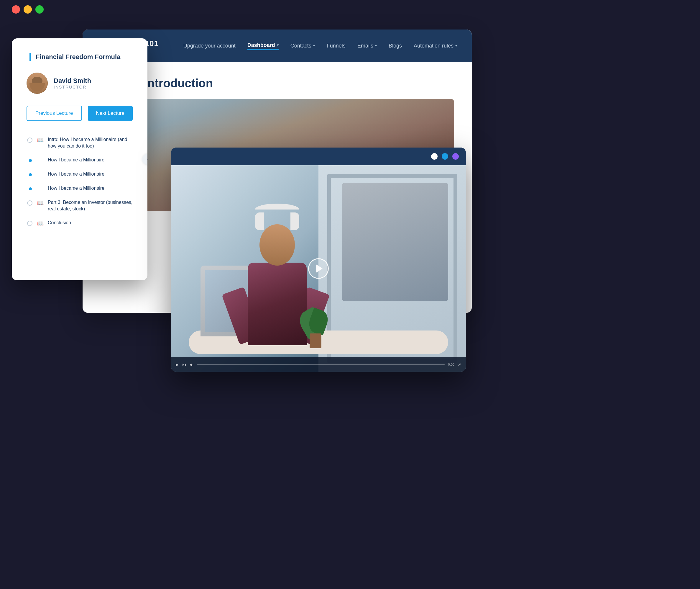 Image resolution: width=700 pixels, height=589 pixels. I want to click on video-timestamp: 0:00, so click(451, 365).